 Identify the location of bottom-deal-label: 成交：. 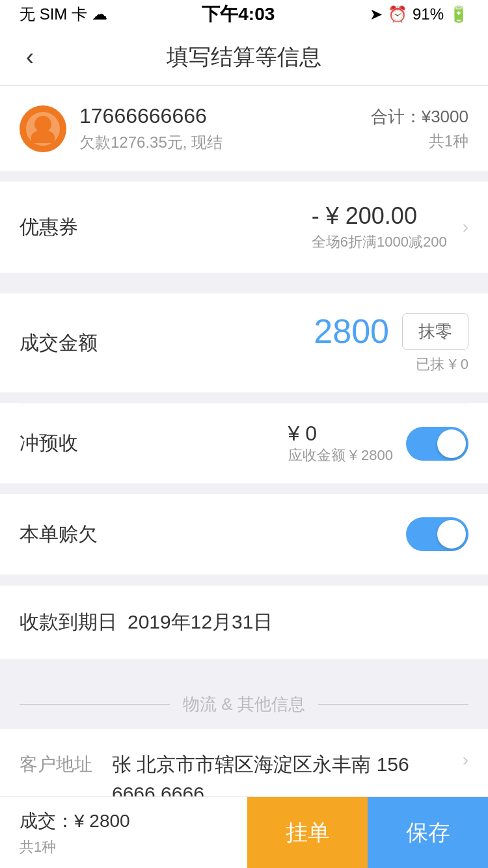
(47, 821).